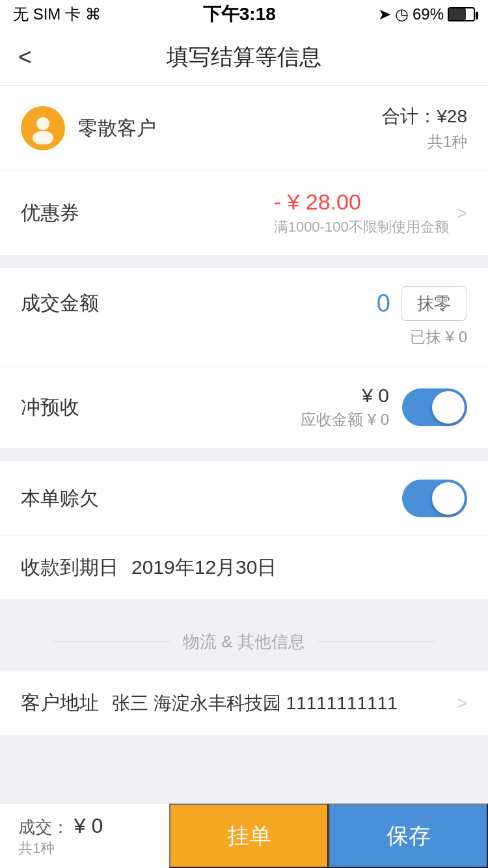  I want to click on debt-toggle, so click(435, 498).